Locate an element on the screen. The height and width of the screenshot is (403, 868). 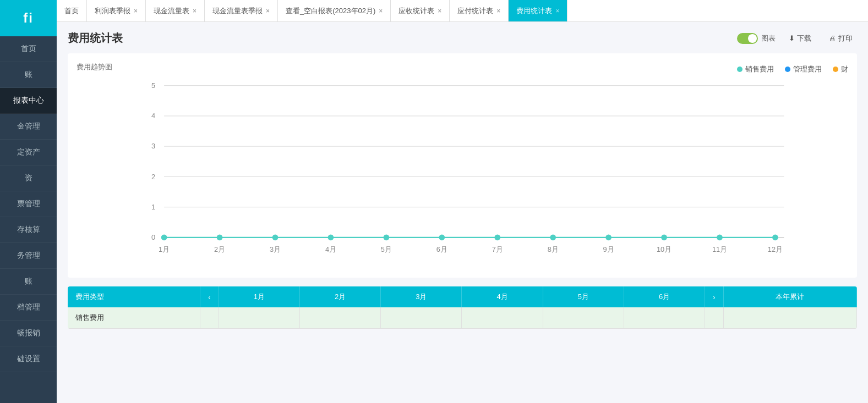
col-prev-nav: ‹ is located at coordinates (209, 297).